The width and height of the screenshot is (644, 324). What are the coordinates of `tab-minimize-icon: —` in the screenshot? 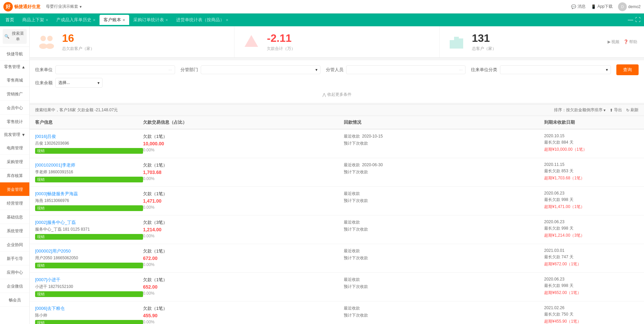 It's located at (631, 20).